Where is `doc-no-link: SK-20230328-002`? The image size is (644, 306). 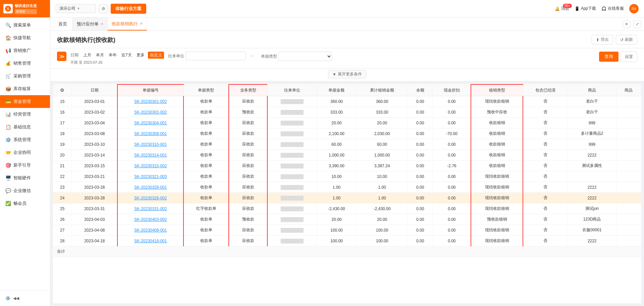
doc-no-link: SK-20230328-002 is located at coordinates (150, 198).